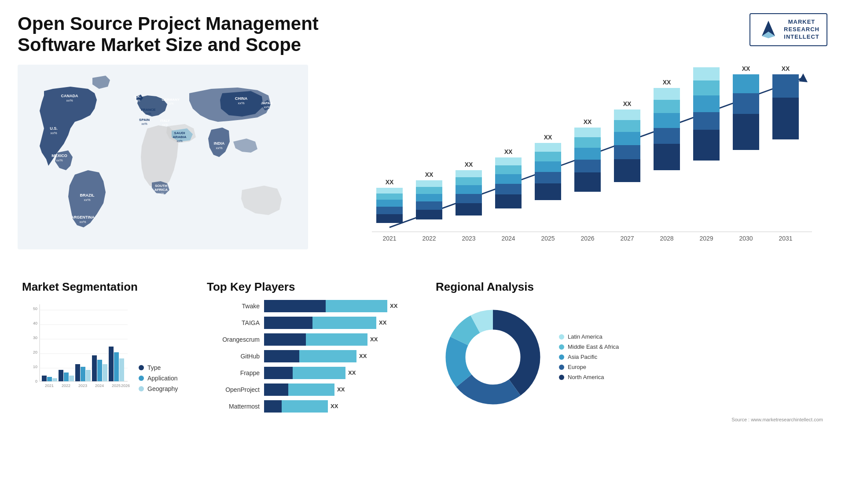 This screenshot has height=504, width=845. I want to click on svg-text: AFRICA, so click(161, 190).